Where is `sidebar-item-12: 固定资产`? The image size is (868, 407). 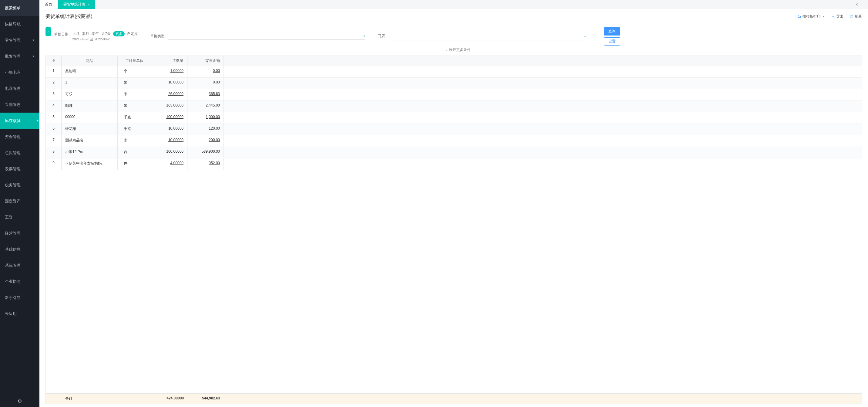
sidebar-item-12: 固定资产 is located at coordinates (20, 201).